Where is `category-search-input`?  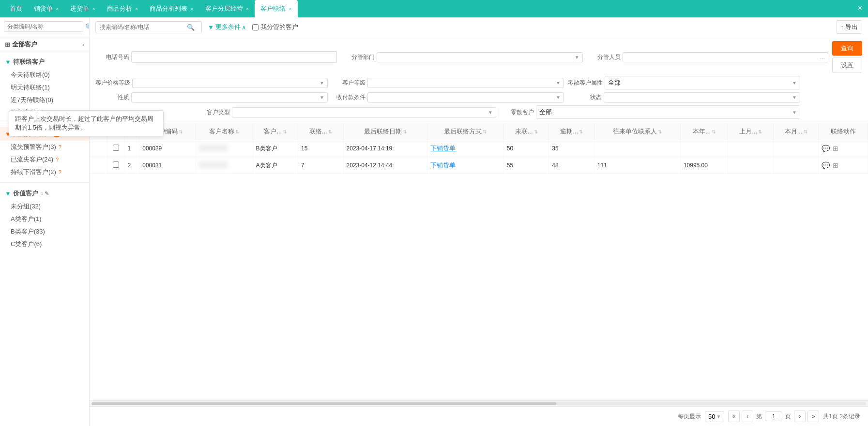
category-search-input is located at coordinates (44, 27).